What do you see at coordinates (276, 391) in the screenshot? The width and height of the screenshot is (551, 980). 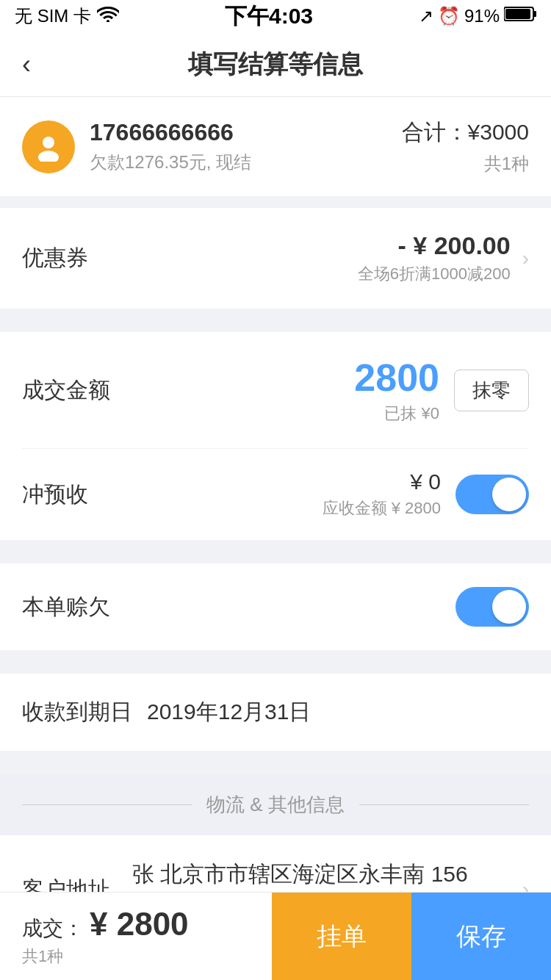 I see `amount-row: 成交金额 2800 已抹 ¥0 抹零` at bounding box center [276, 391].